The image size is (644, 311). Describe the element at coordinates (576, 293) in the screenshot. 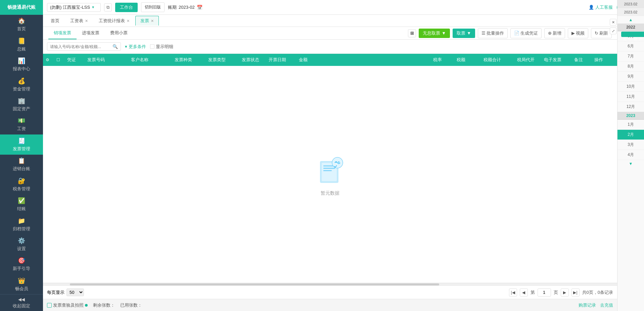

I see `last-page-button: ▶|` at that location.